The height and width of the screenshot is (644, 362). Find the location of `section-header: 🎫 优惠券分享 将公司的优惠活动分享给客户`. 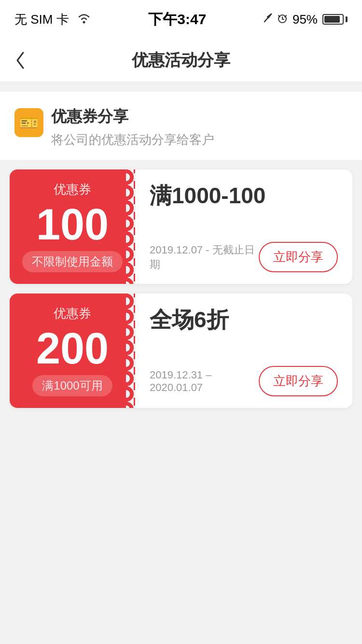

section-header: 🎫 优惠券分享 将公司的优惠活动分享给客户 is located at coordinates (181, 126).